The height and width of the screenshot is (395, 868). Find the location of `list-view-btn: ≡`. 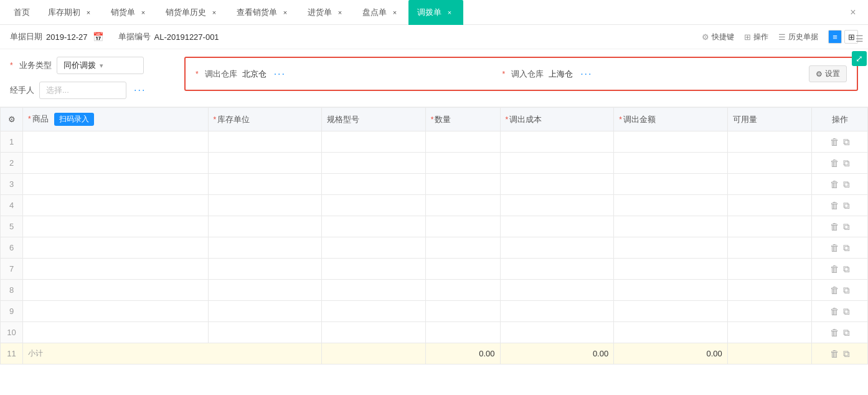

list-view-btn: ≡ is located at coordinates (835, 37).